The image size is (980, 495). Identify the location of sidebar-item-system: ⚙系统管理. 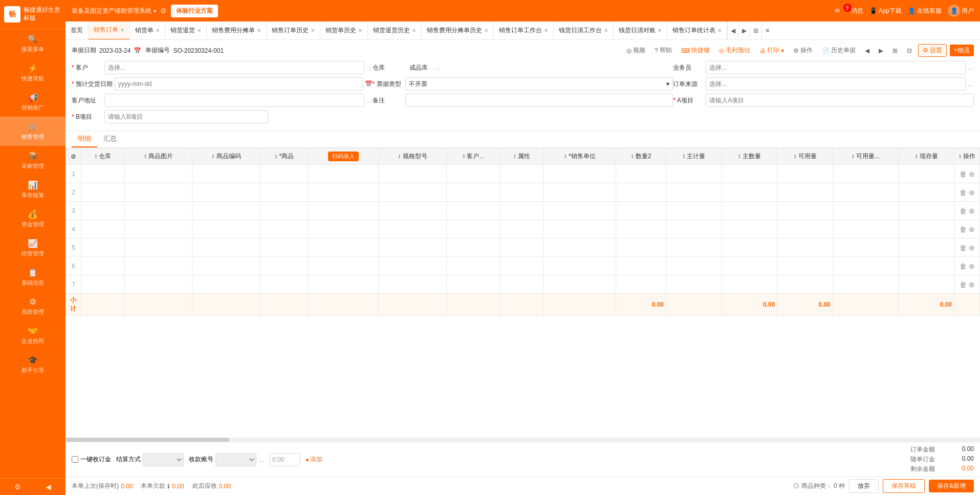
(33, 306).